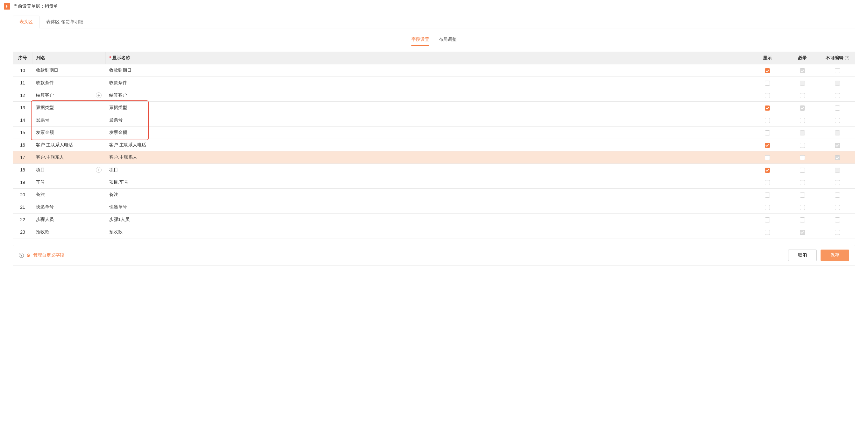 Image resolution: width=868 pixels, height=429 pixels. What do you see at coordinates (767, 58) in the screenshot?
I see `col-header-show: 显示` at bounding box center [767, 58].